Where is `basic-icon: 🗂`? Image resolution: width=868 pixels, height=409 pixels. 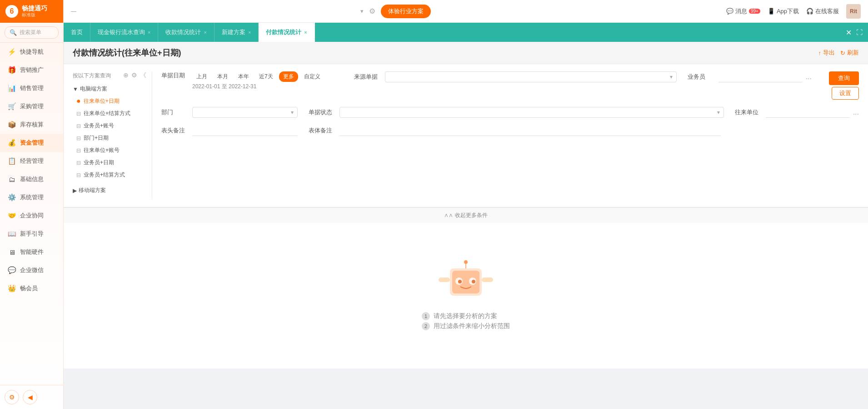
basic-icon: 🗂 is located at coordinates (12, 179).